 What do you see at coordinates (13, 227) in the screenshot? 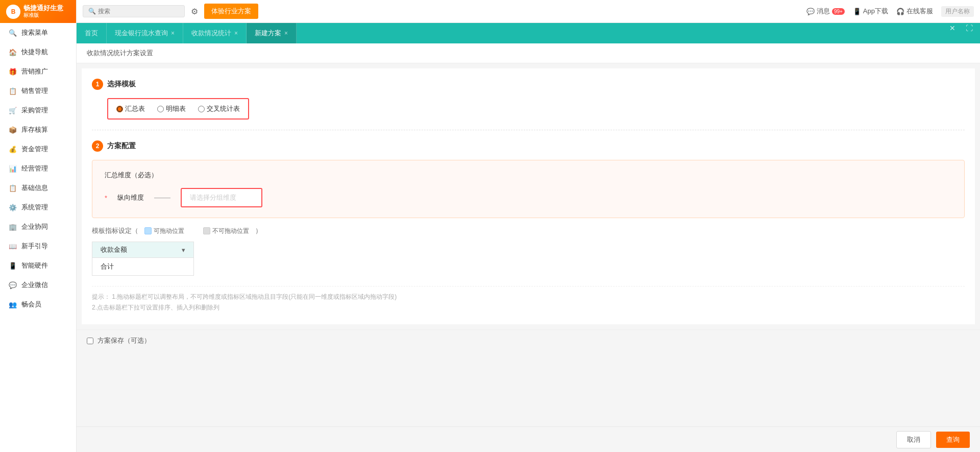
I see `enterprise-icon: 🏢` at bounding box center [13, 227].